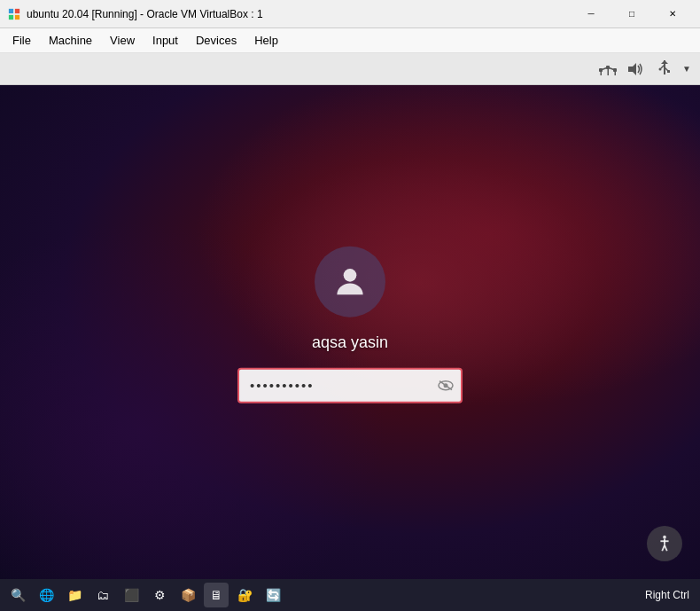 This screenshot has width=700, height=611. What do you see at coordinates (608, 69) in the screenshot?
I see `network-icon` at bounding box center [608, 69].